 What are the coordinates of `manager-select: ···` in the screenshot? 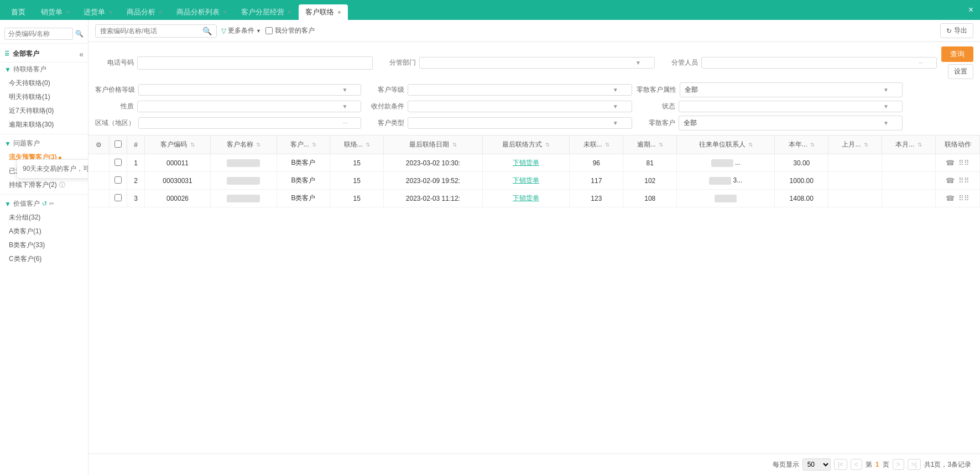 It's located at (819, 63).